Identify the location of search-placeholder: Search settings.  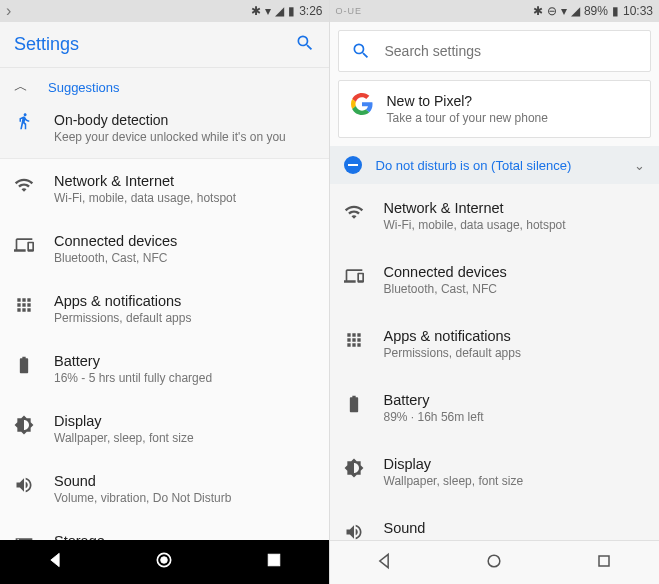
(434, 51).